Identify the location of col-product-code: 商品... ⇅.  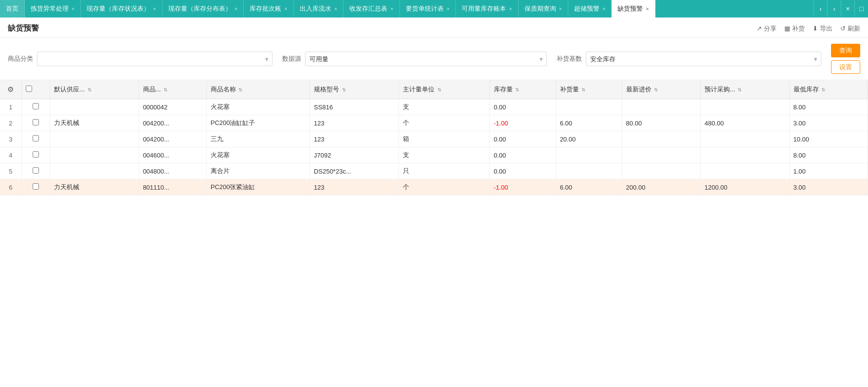
(172, 89).